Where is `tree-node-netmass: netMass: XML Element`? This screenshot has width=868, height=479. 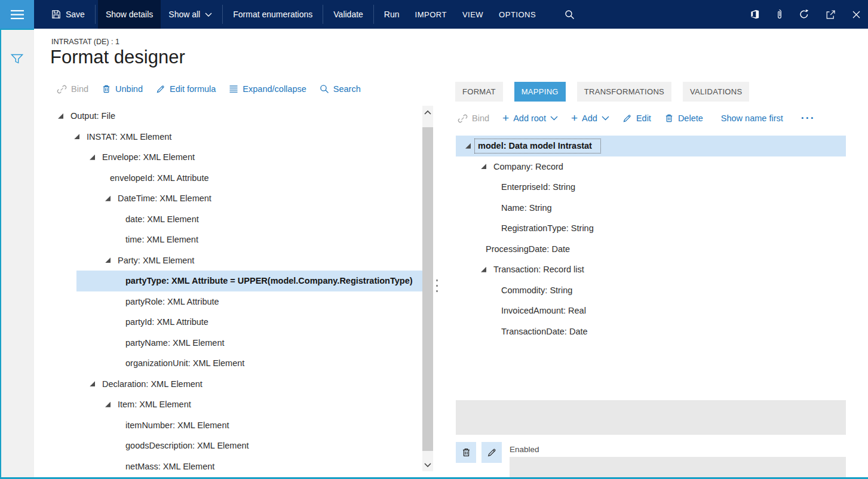 tree-node-netmass: netMass: XML Element is located at coordinates (237, 467).